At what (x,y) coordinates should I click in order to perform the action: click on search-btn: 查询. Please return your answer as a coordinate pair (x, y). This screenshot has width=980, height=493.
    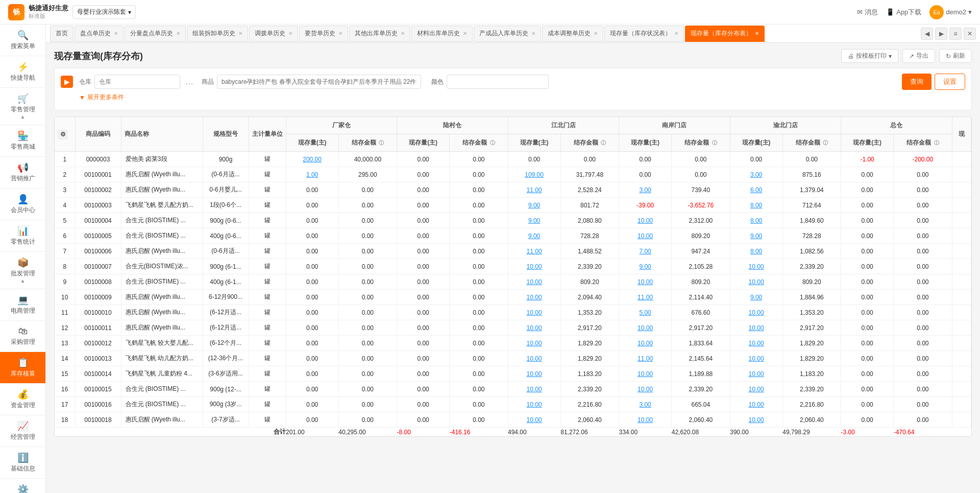
    Looking at the image, I should click on (917, 82).